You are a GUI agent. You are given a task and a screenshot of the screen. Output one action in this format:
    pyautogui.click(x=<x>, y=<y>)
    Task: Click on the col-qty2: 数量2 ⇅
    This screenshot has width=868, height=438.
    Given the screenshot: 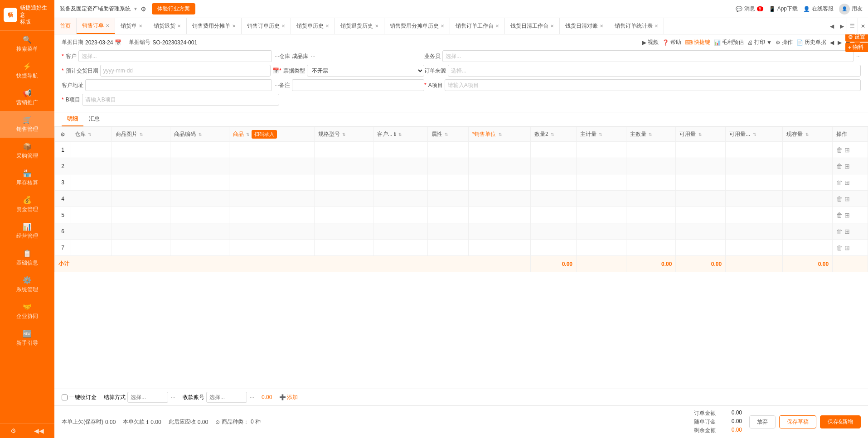 What is the action you would take?
    pyautogui.click(x=554, y=135)
    